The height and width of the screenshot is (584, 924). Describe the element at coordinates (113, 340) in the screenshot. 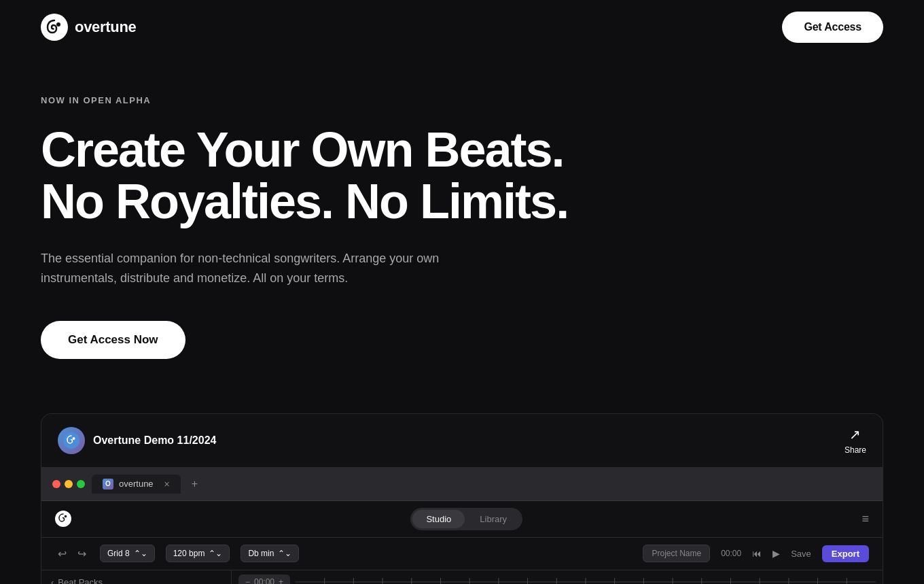

I see `hero-cta-button: Get Access Now` at that location.